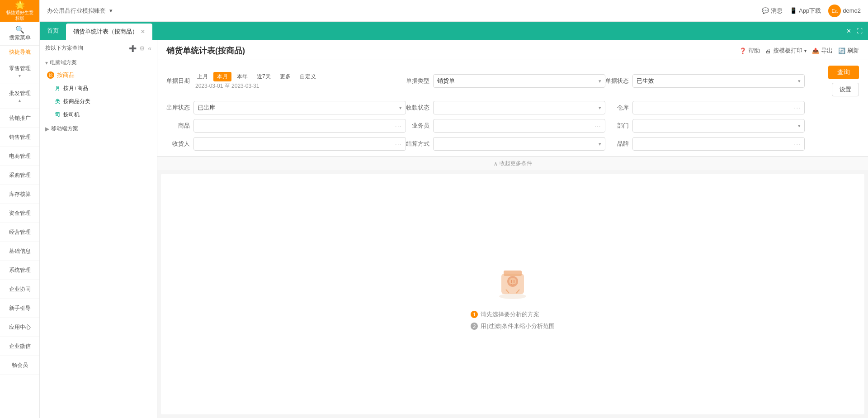  Describe the element at coordinates (454, 11) in the screenshot. I see `top-header: 办公用品行业模拟账套 ▾ 💬 消息 📱 App下载 Ea demo2` at that location.